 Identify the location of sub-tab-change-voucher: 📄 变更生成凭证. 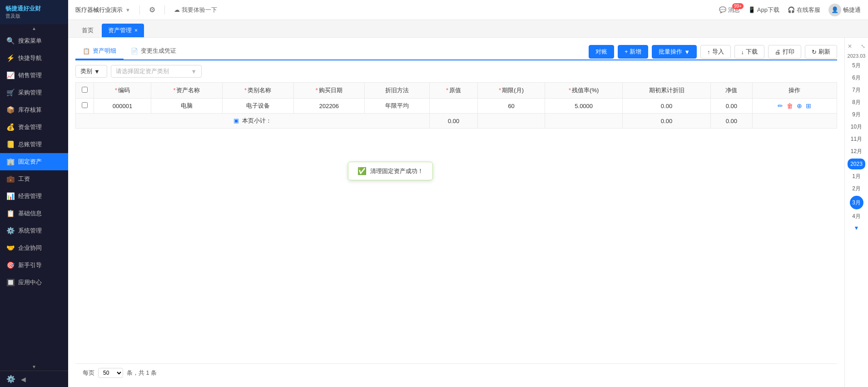
(154, 51).